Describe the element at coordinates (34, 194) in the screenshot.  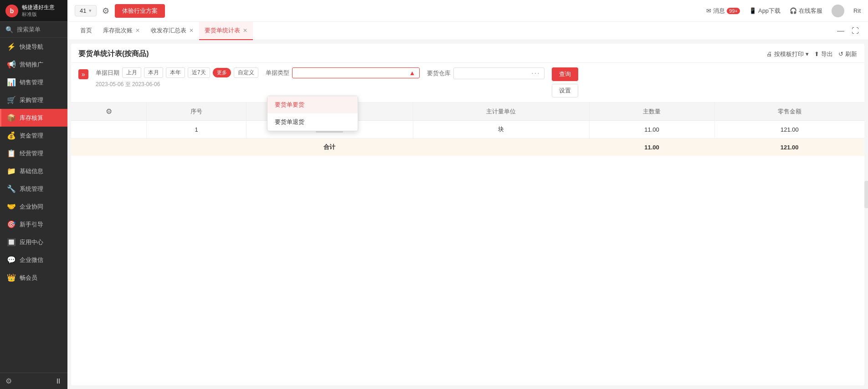
I see `sidebar: b 畅捷通好生意 标准版 🔍 搜索菜单 ⚡ 快捷导航 📢 营销推广 📊 销售管理…` at that location.